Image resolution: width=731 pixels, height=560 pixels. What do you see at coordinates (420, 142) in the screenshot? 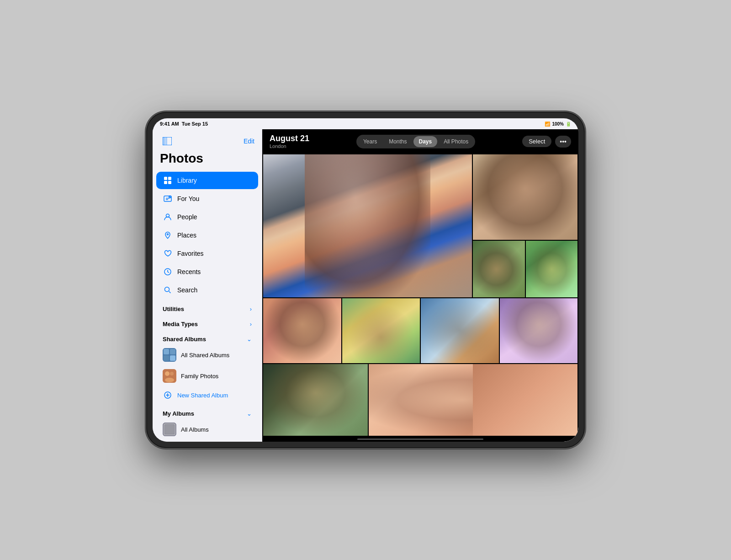
I see `toolbar: August 21 London Years Months Days All P…` at bounding box center [420, 142].